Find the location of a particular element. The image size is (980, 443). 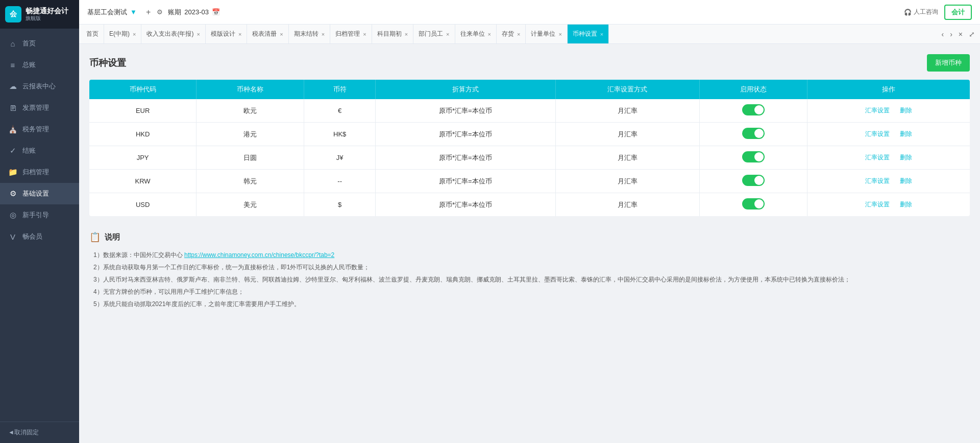

sidebar-item-member: V 畅会员 is located at coordinates (40, 237).